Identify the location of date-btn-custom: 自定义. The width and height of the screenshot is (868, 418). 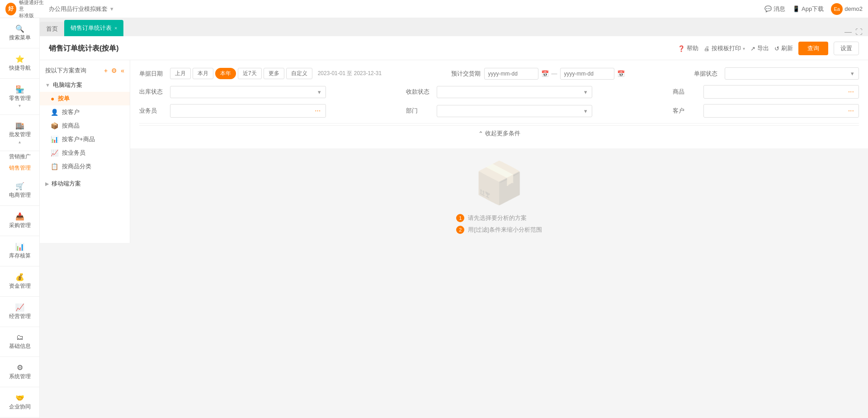
(299, 73).